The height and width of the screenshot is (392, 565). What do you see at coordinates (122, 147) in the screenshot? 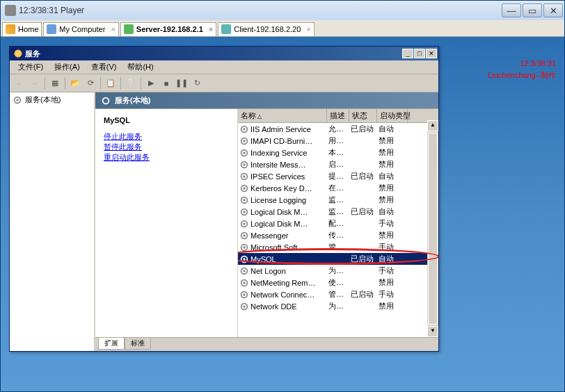
I see `pause-link: 暂停此服务` at bounding box center [122, 147].